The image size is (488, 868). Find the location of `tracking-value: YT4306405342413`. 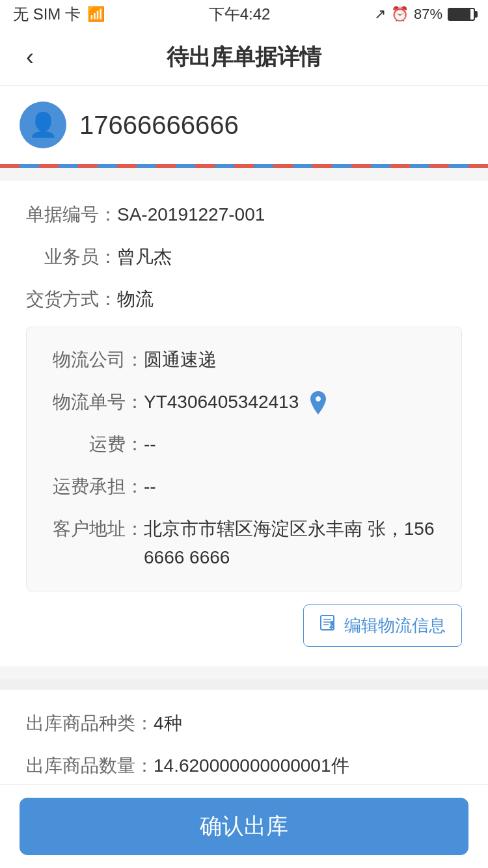

tracking-value: YT4306405342413 is located at coordinates (290, 402).